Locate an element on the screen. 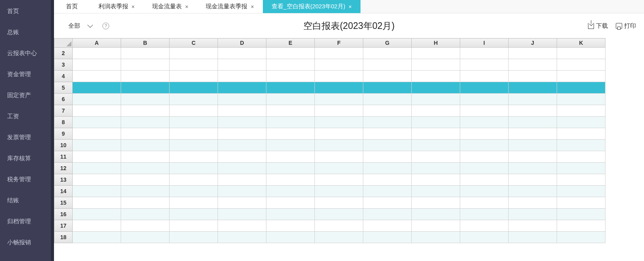  help-icon: ? is located at coordinates (106, 26).